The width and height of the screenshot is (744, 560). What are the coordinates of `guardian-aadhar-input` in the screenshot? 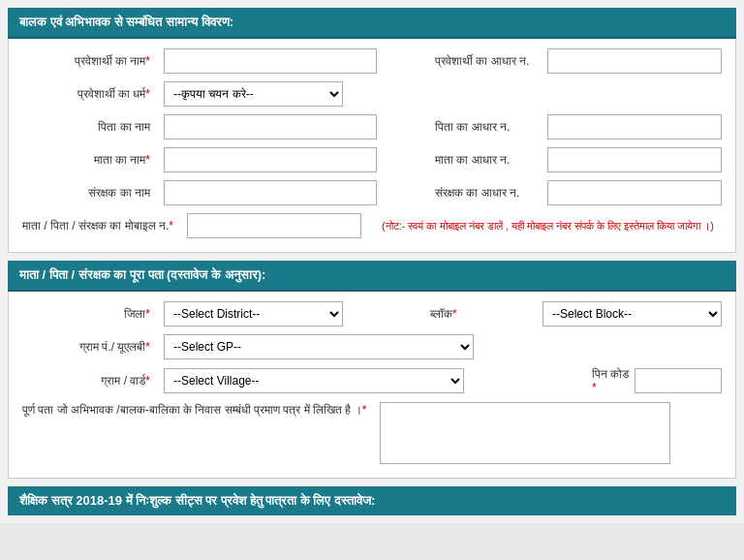 It's located at (635, 193).